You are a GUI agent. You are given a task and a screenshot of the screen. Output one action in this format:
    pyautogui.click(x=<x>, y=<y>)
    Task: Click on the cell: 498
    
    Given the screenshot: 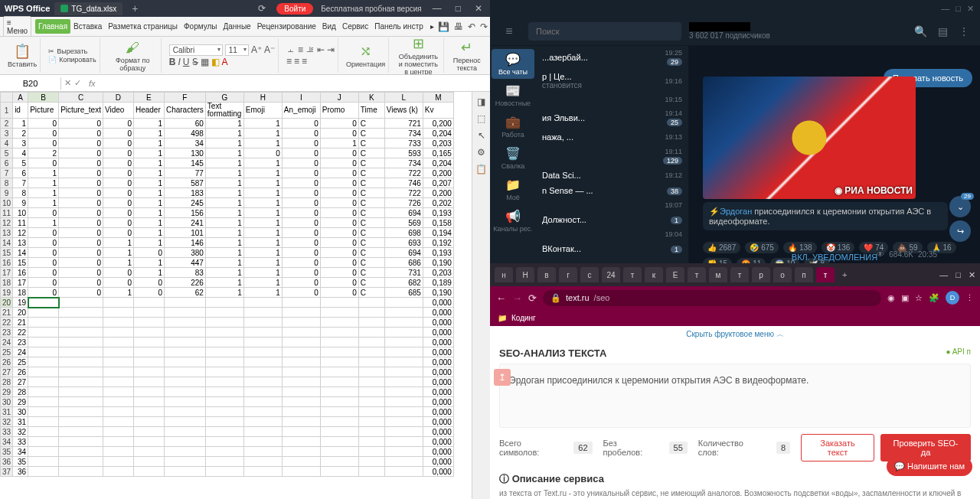 What is the action you would take?
    pyautogui.click(x=185, y=133)
    